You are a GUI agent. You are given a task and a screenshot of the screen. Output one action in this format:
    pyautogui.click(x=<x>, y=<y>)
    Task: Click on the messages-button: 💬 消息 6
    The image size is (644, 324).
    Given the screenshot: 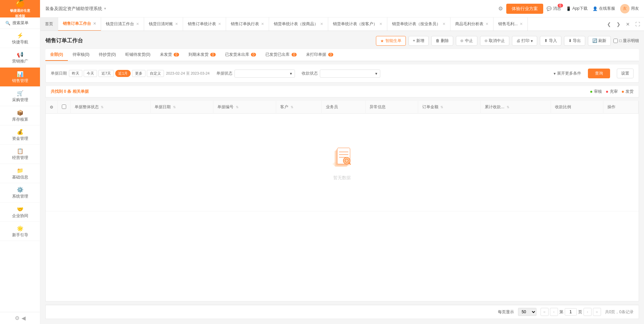 What is the action you would take?
    pyautogui.click(x=554, y=9)
    